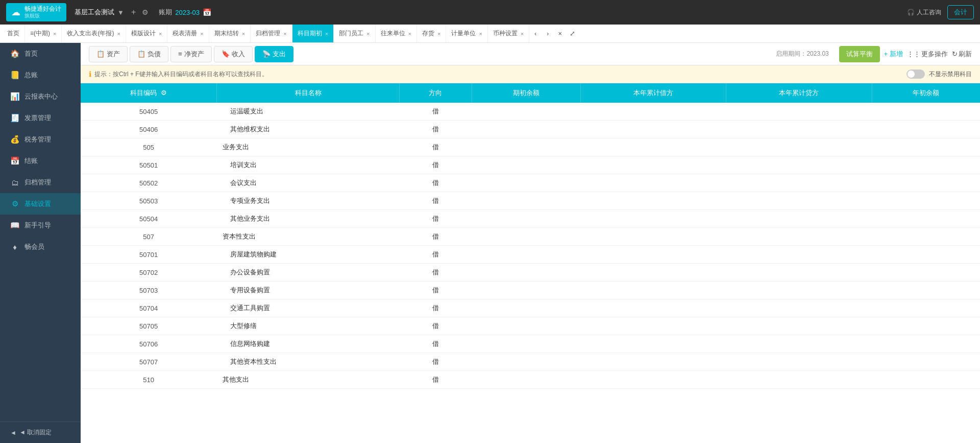  I want to click on tab-department: 部门员工 ×, so click(354, 34).